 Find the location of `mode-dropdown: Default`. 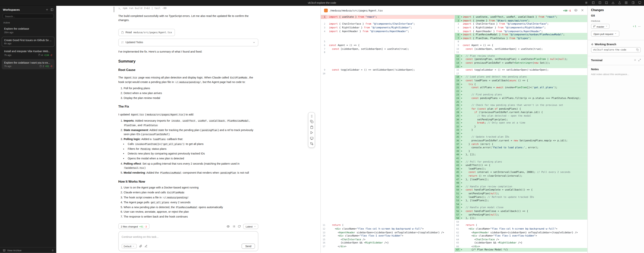

mode-dropdown: Default is located at coordinates (129, 246).